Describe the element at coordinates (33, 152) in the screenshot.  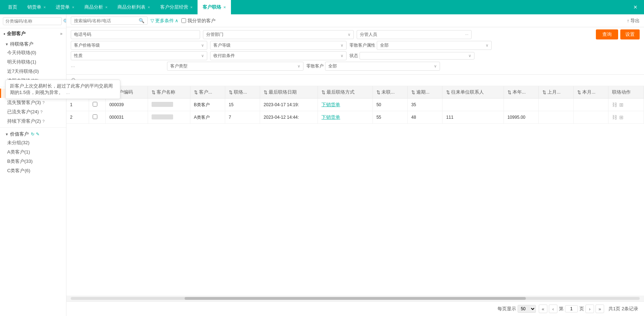
I see `sidebar-item-a-class: A类客户(1)` at that location.